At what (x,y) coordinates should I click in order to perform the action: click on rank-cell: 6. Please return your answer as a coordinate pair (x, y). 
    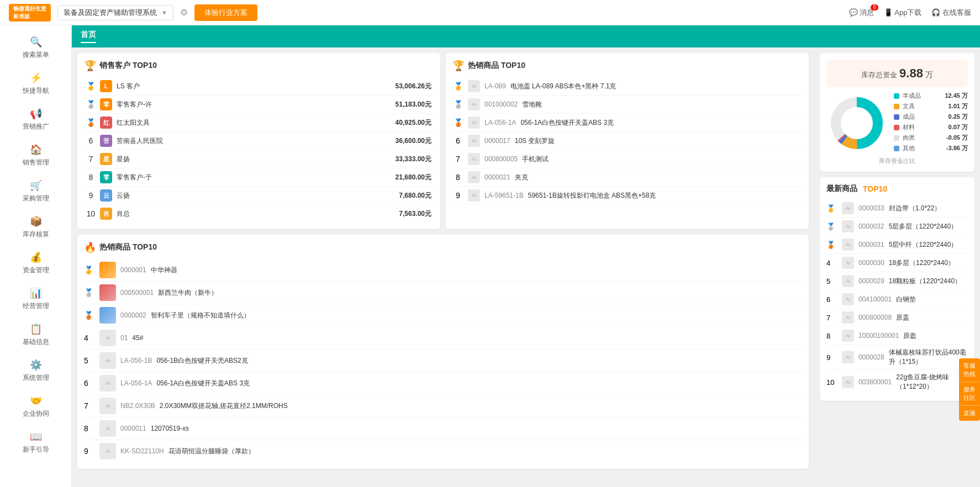
    Looking at the image, I should click on (91, 141).